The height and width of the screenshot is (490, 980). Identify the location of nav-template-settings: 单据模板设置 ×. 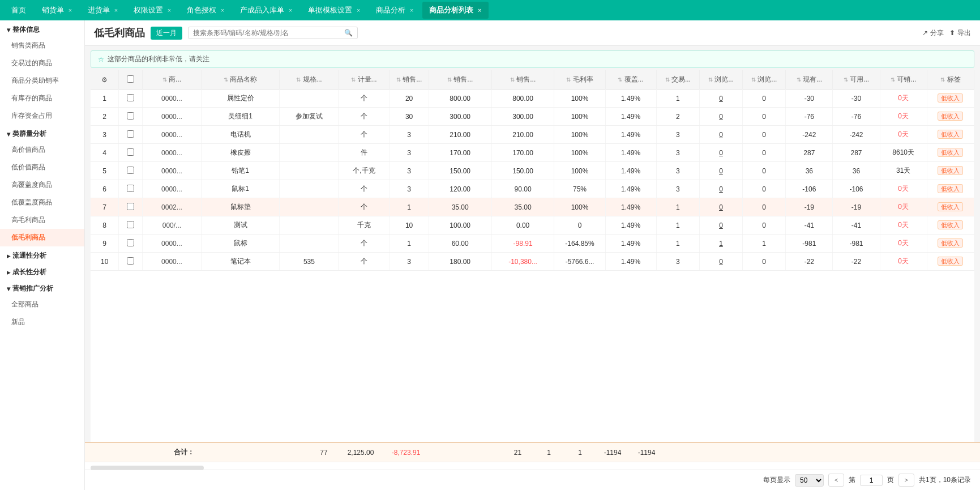
(334, 10).